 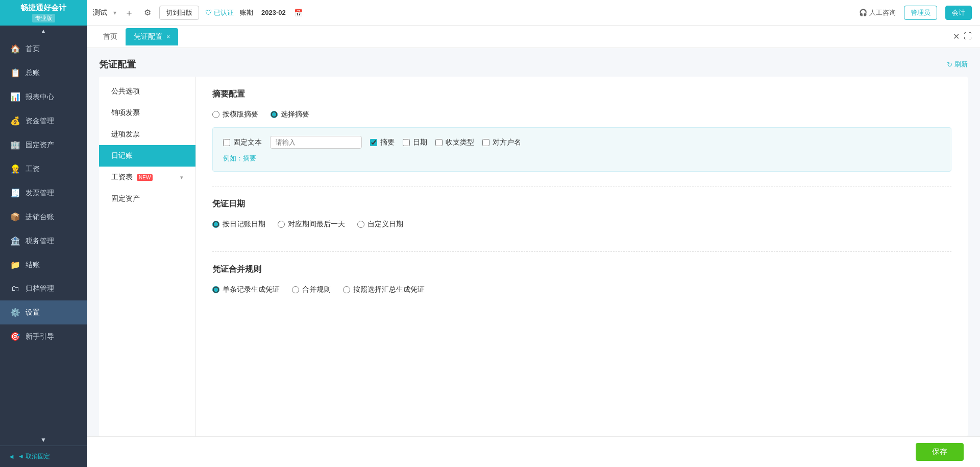 I want to click on summary-radio-select: 选择摘要, so click(x=290, y=114).